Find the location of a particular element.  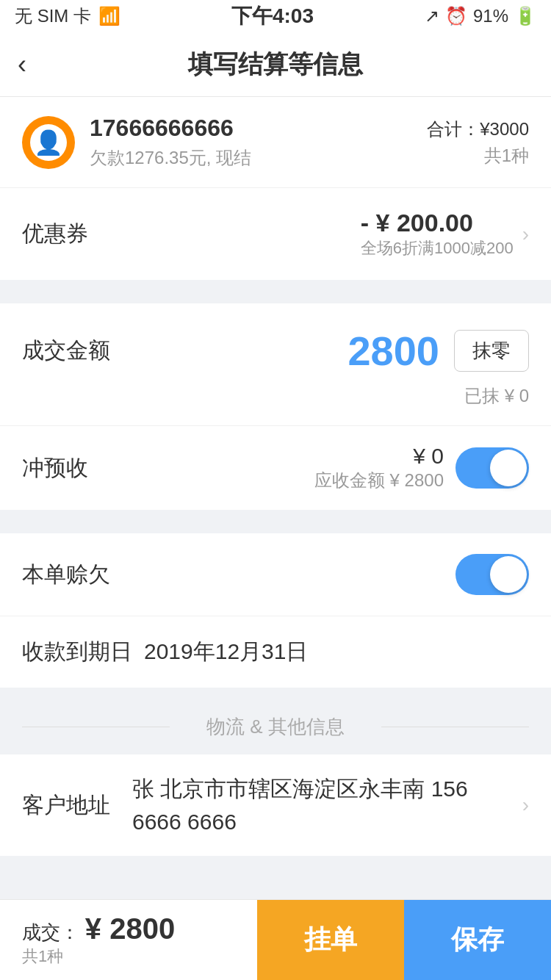

customer-debt: 欠款1276.35元, 现结 is located at coordinates (170, 158).